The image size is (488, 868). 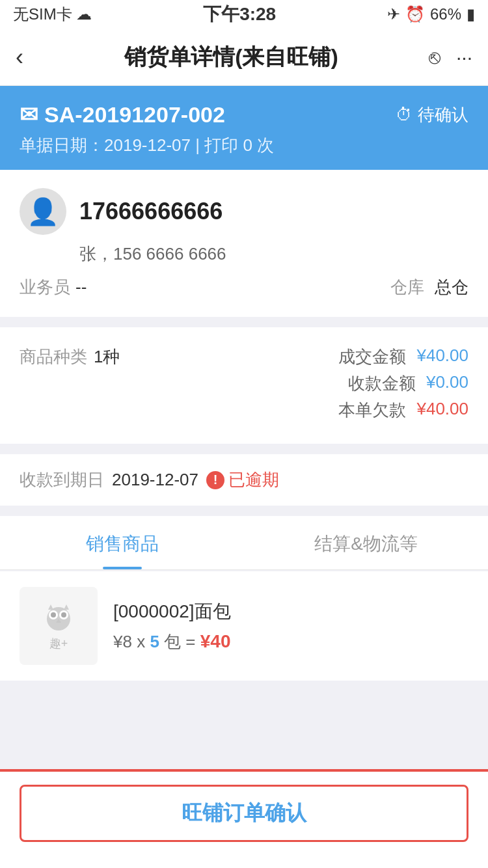 What do you see at coordinates (81, 288) in the screenshot?
I see `sales-value: --` at bounding box center [81, 288].